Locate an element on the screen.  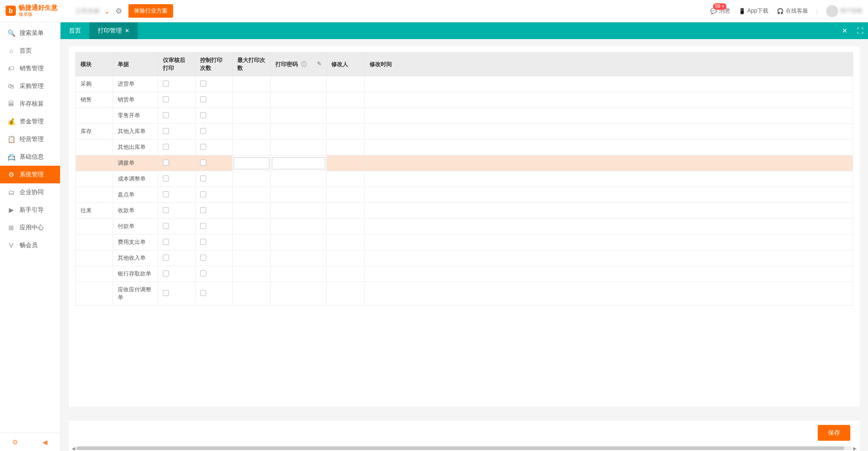
sidebar-item-label: 基础信息 is located at coordinates (32, 157).